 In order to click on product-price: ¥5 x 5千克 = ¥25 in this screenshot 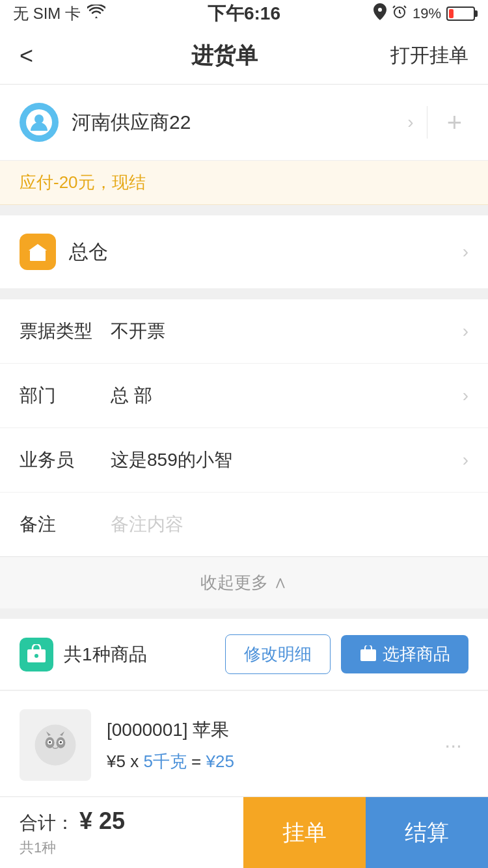, I will do `click(272, 761)`.